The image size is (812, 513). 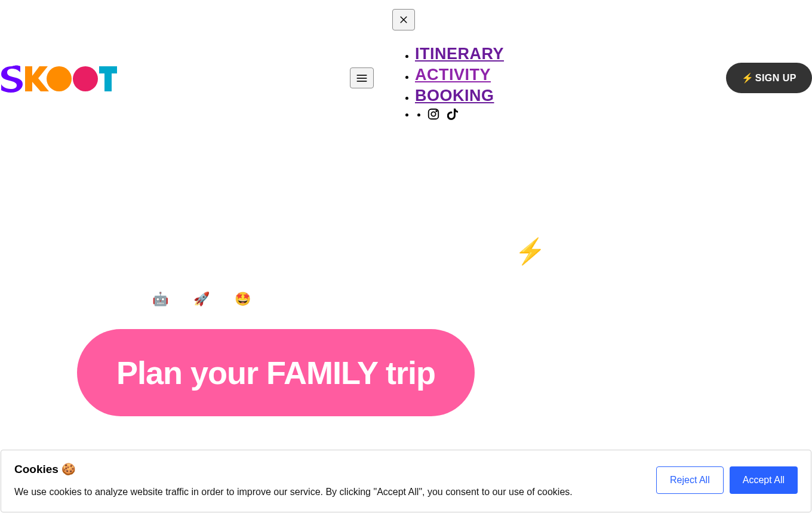 What do you see at coordinates (530, 251) in the screenshot?
I see `hero-bolt-icon: ⚡` at bounding box center [530, 251].